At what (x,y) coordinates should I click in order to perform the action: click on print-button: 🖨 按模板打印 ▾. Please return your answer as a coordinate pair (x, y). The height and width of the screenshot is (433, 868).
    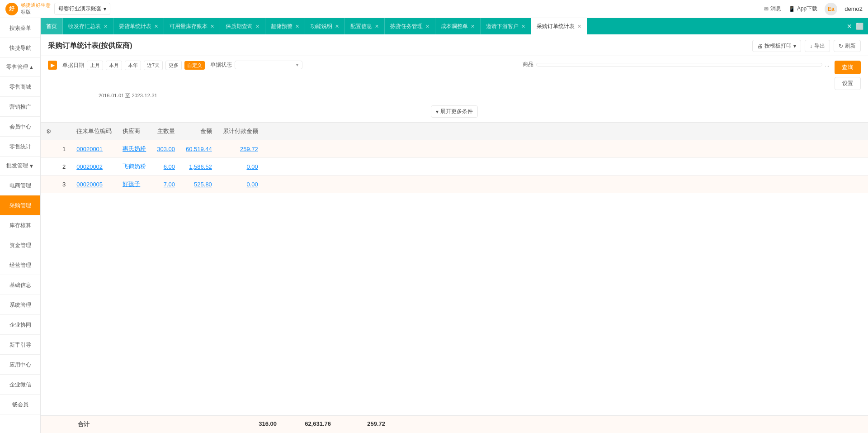
    Looking at the image, I should click on (777, 46).